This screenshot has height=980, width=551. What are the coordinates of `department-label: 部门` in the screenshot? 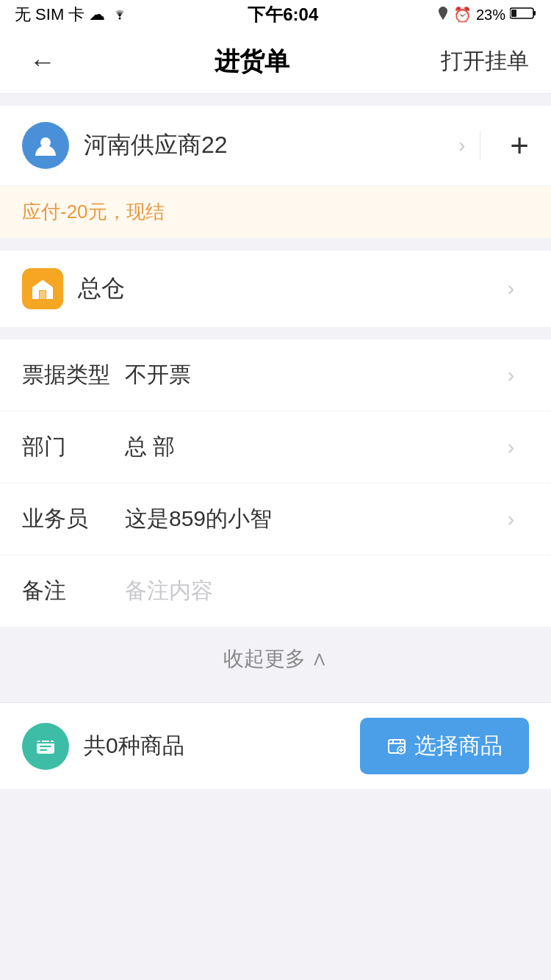 It's located at (73, 447).